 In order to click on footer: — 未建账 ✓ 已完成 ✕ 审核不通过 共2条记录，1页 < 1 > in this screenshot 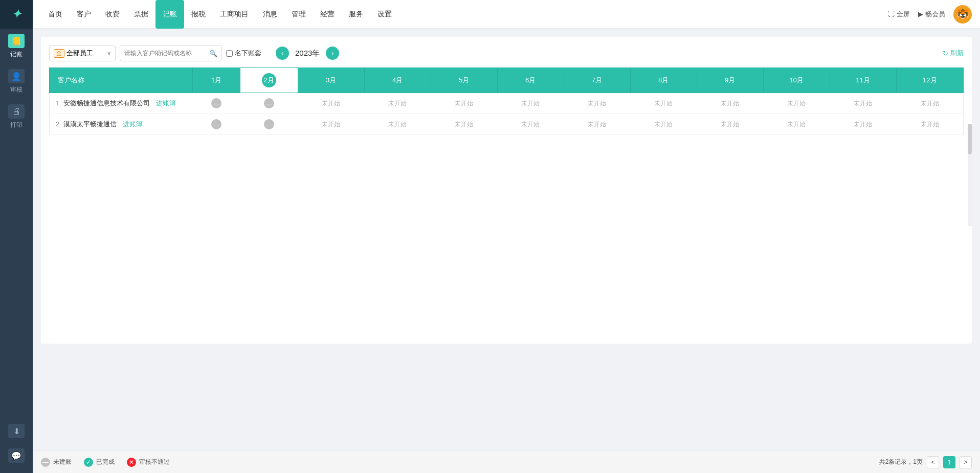, I will do `click(506, 462)`.